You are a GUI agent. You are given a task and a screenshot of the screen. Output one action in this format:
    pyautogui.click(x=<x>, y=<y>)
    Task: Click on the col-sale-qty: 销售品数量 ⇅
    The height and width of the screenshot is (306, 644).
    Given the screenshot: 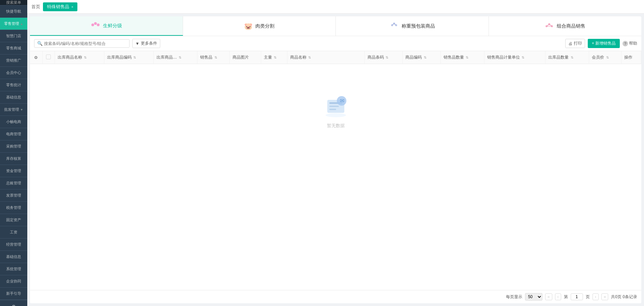 What is the action you would take?
    pyautogui.click(x=462, y=58)
    